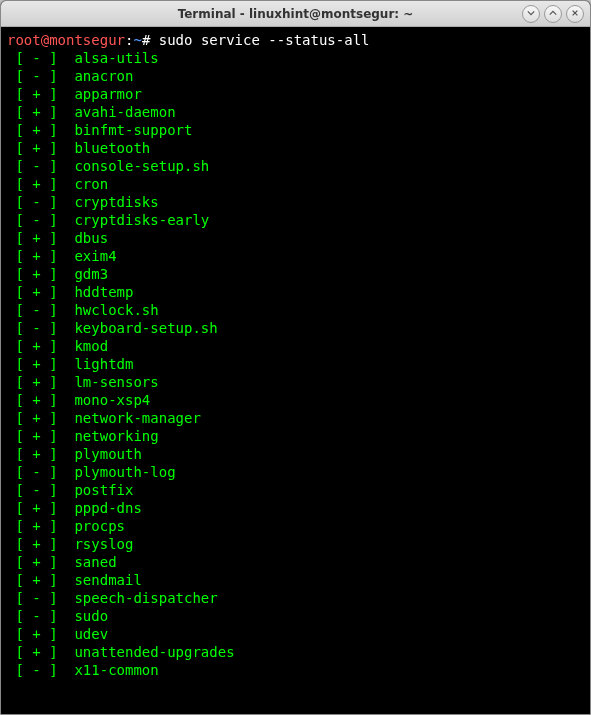  Describe the element at coordinates (116, 436) in the screenshot. I see `service-name: networking` at that location.